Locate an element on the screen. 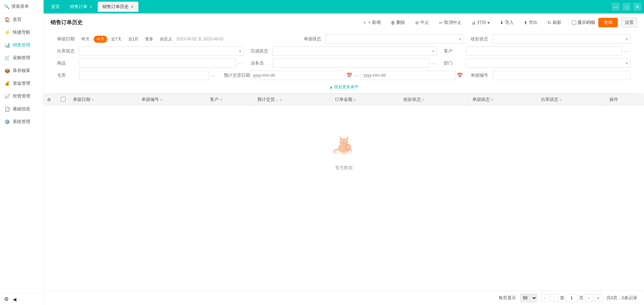 This screenshot has width=644, height=305. date-more-btn: 更多 is located at coordinates (149, 39).